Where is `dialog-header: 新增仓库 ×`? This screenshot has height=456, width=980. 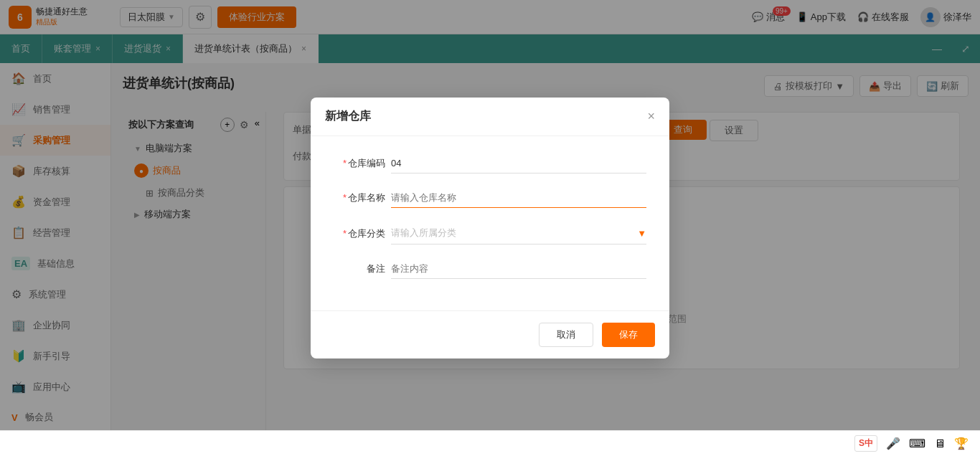
dialog-header: 新增仓库 × is located at coordinates (490, 117).